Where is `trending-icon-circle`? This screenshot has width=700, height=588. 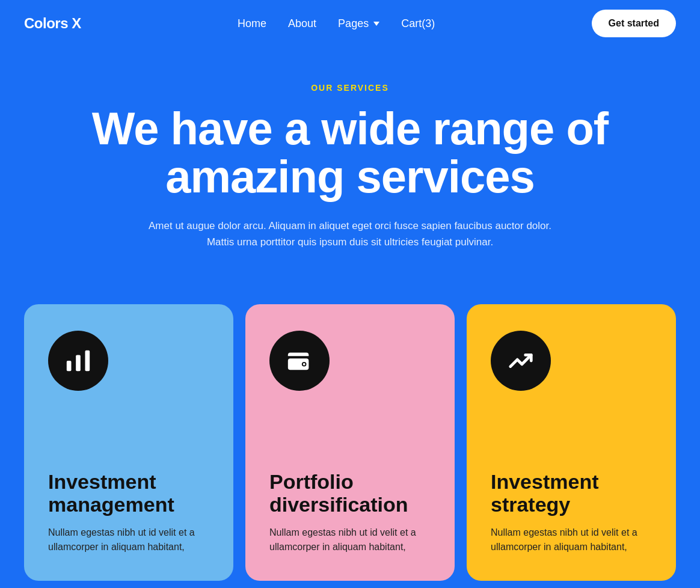
trending-icon-circle is located at coordinates (521, 361).